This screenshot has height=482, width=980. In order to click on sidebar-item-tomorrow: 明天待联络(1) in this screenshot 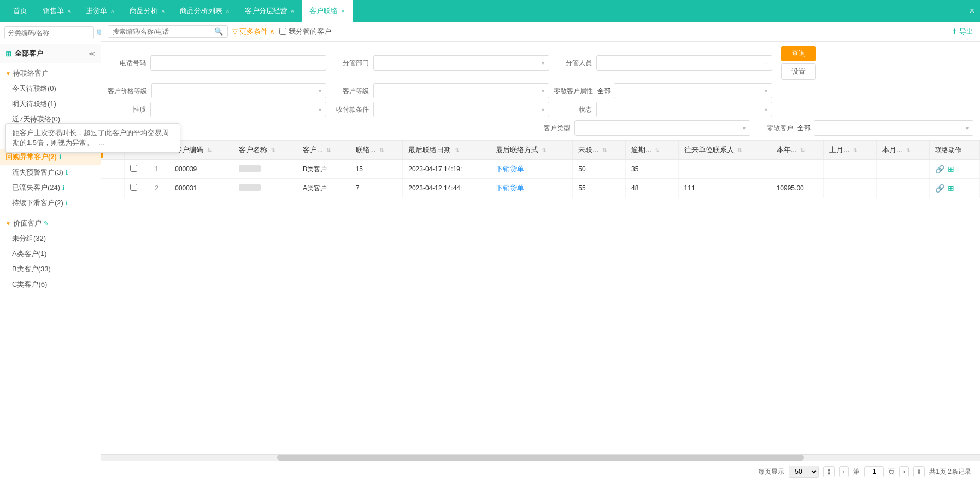, I will do `click(50, 104)`.